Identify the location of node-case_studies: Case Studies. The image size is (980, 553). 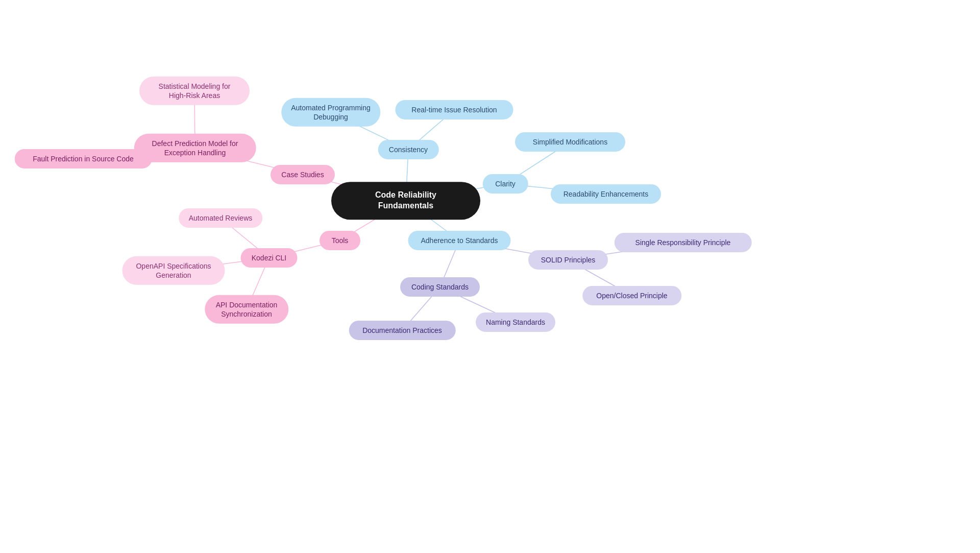
(303, 175).